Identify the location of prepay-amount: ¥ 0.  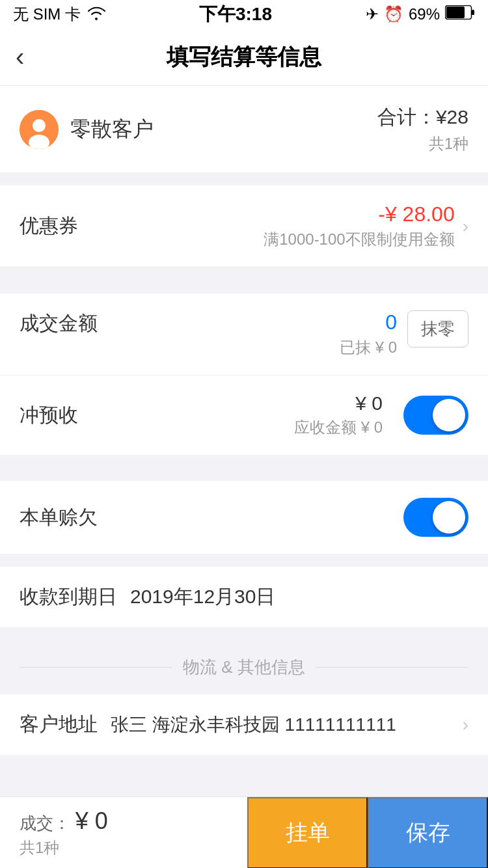
(338, 403).